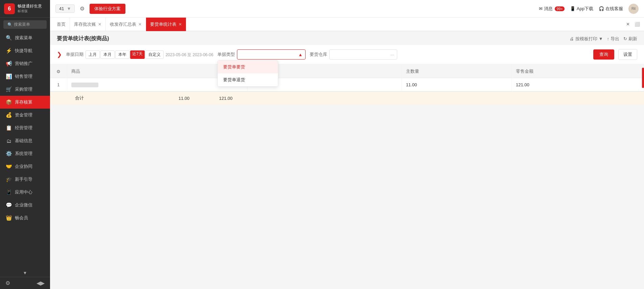  I want to click on dropdown-item-0: 要货单要货, so click(248, 67).